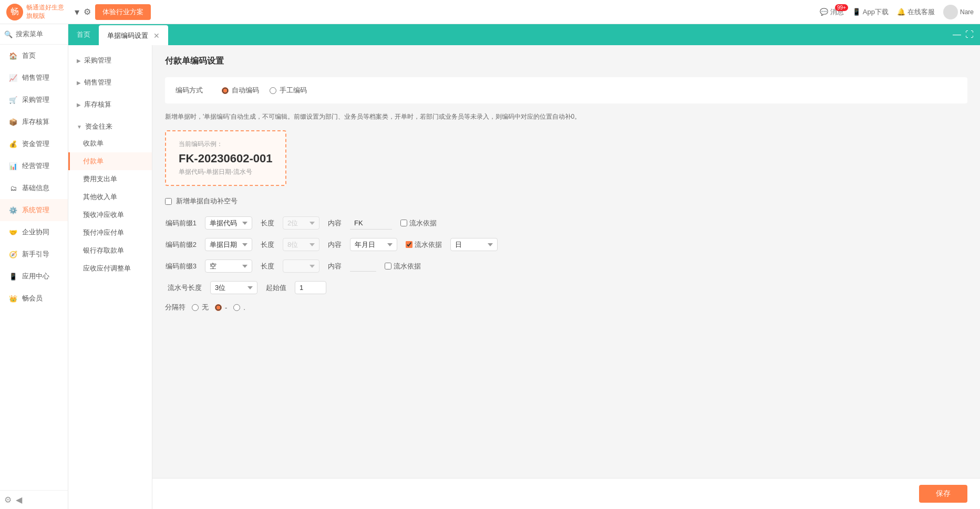 This screenshot has height=509, width=980. I want to click on logo: 畅 畅通道好生意 旗舰版, so click(38, 12).